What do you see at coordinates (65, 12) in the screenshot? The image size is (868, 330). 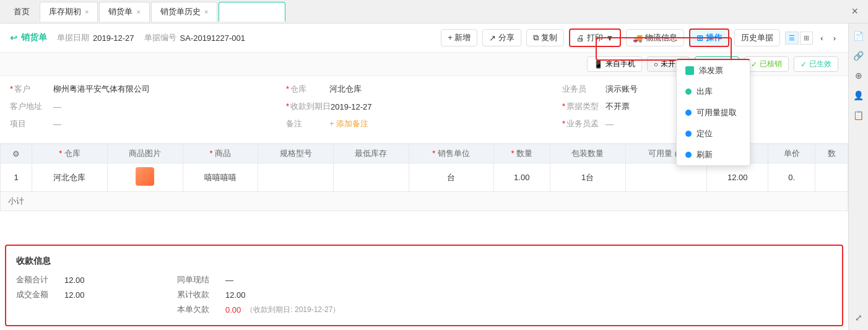 I see `tab-inventory-init-label: 库存期初` at bounding box center [65, 12].